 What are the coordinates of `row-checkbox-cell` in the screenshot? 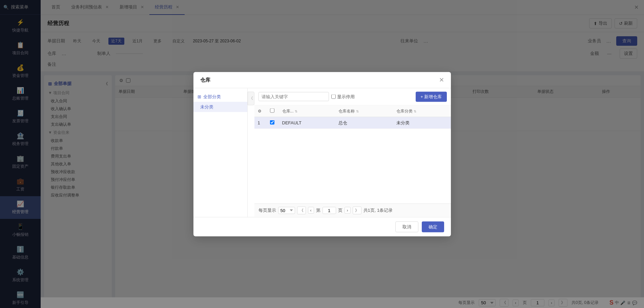 It's located at (273, 123).